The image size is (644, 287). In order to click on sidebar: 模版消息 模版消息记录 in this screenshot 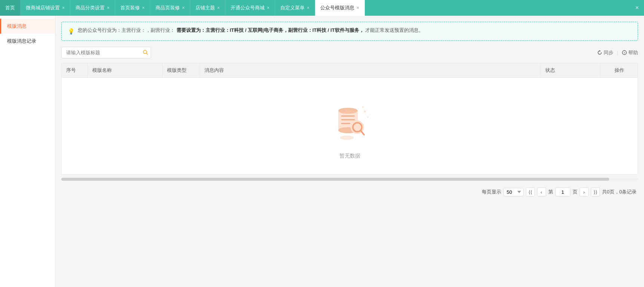, I will do `click(28, 151)`.